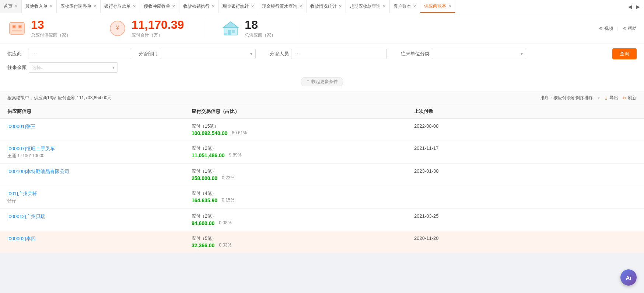 The width and height of the screenshot is (644, 293). What do you see at coordinates (51, 7) in the screenshot?
I see `tab-other-income-close: ✕` at bounding box center [51, 7].